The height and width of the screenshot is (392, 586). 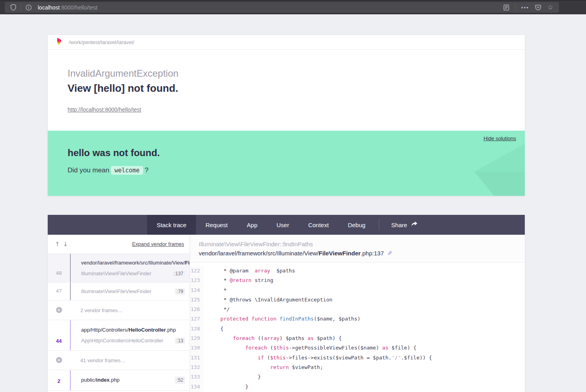 What do you see at coordinates (118, 292) in the screenshot?
I see `stack-frame-47: 47Illuminate\View\FileViewFinder:79` at bounding box center [118, 292].